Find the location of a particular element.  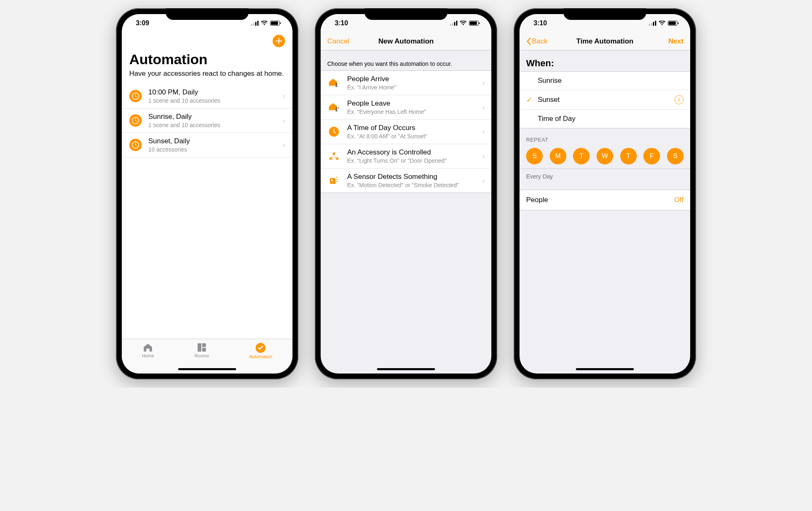

tab-rooms: Rooms is located at coordinates (201, 350).